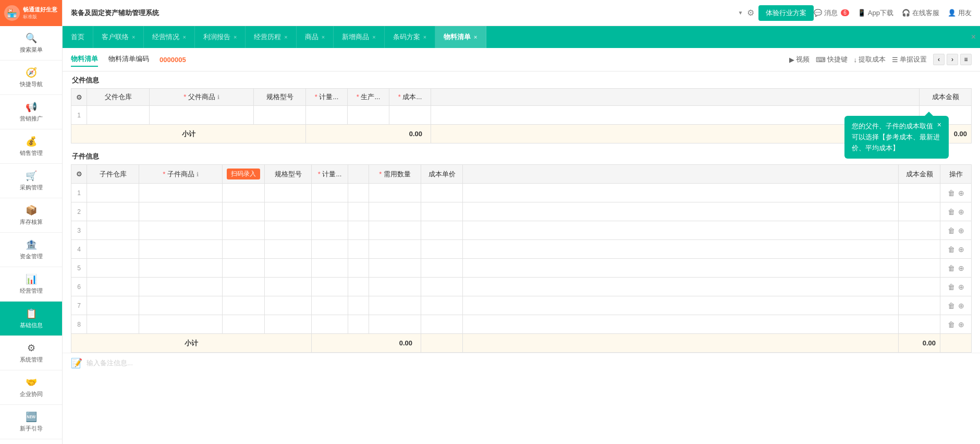 The width and height of the screenshot is (980, 444). I want to click on sidebar-item-search: 🔍 搜索菜单, so click(31, 43).